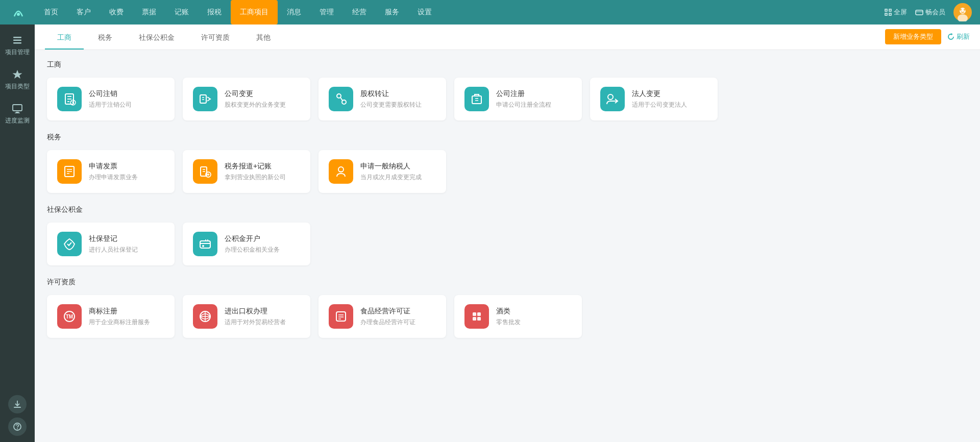  What do you see at coordinates (913, 37) in the screenshot?
I see `add-type-button: 新增业务类型` at bounding box center [913, 37].